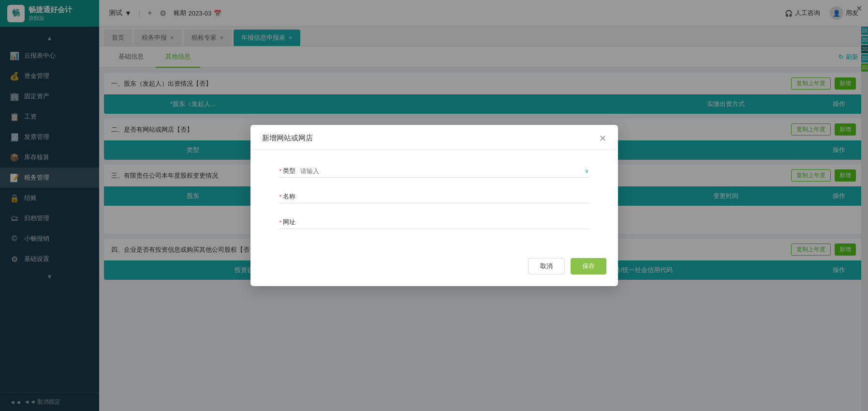 This screenshot has height=411, width=868. What do you see at coordinates (434, 270) in the screenshot?
I see `dialog-footer: 取消 保存` at bounding box center [434, 270].